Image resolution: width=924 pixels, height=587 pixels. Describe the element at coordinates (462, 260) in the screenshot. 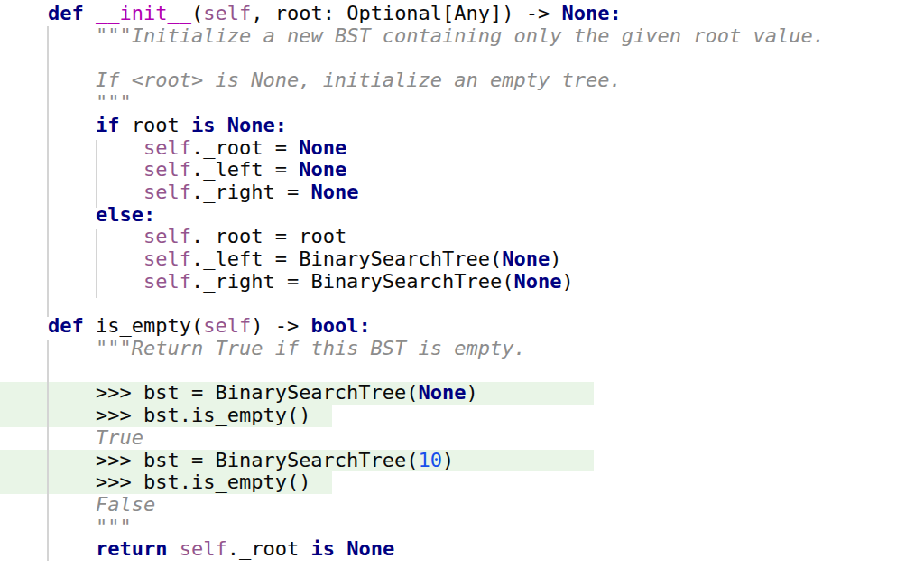

I see `code-line: self._left = BinarySearchTree(None)` at that location.